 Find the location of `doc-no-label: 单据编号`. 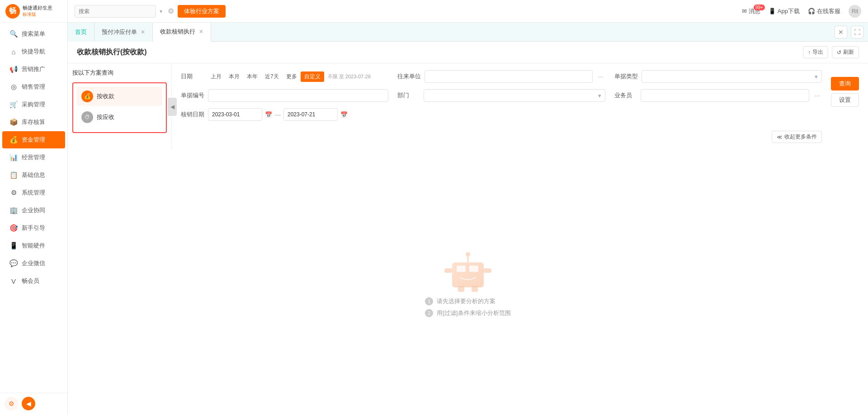

doc-no-label: 单据编号 is located at coordinates (193, 95).